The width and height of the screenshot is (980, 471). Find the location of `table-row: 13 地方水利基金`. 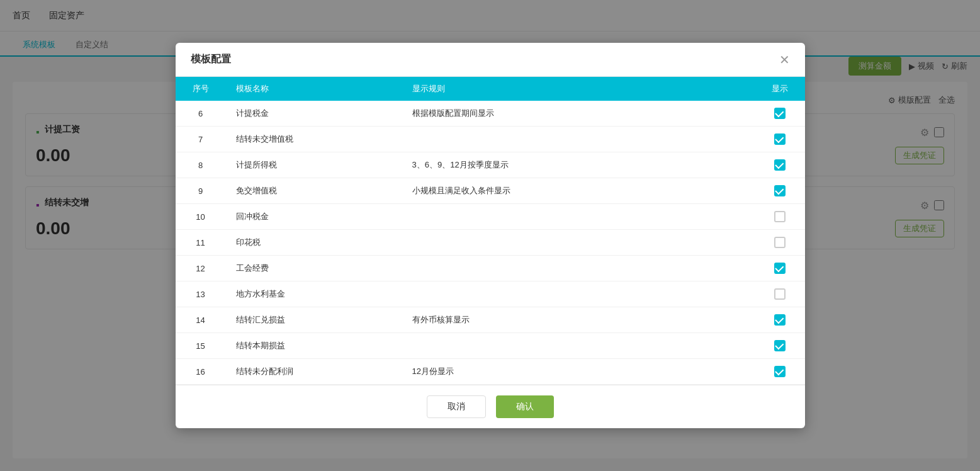

table-row: 13 地方水利基金 is located at coordinates (490, 295).